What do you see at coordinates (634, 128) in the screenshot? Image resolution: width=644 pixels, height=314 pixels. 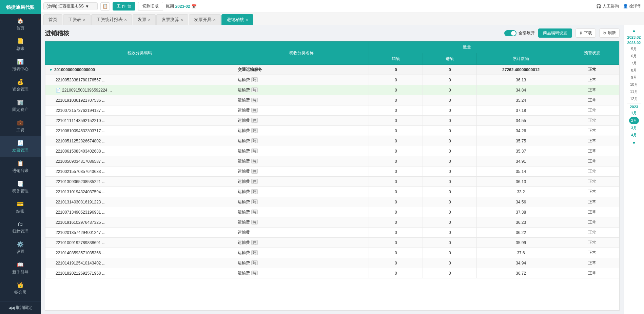 I see `cal-month-curr: 3月` at bounding box center [634, 128].